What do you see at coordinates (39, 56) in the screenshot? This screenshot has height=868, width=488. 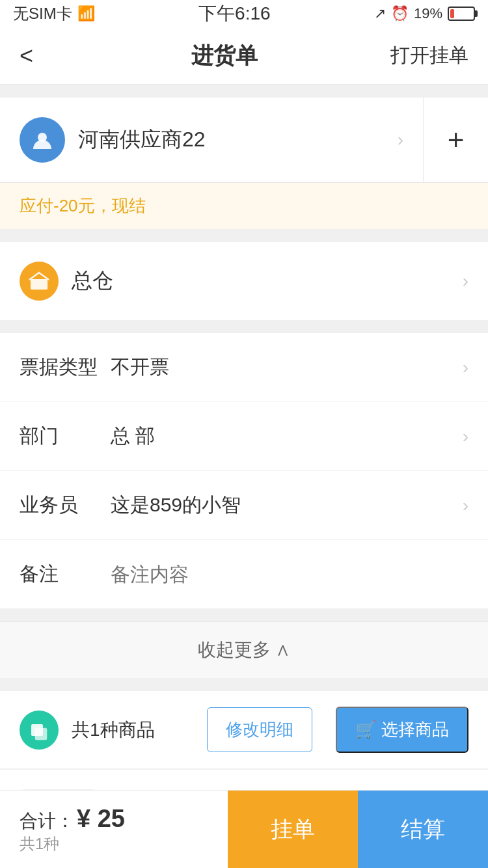 I see `back-button: <` at bounding box center [39, 56].